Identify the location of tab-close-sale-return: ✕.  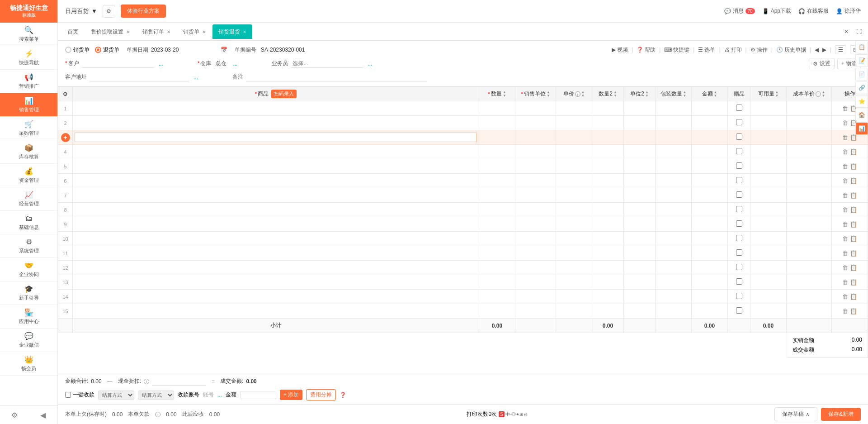
(245, 32).